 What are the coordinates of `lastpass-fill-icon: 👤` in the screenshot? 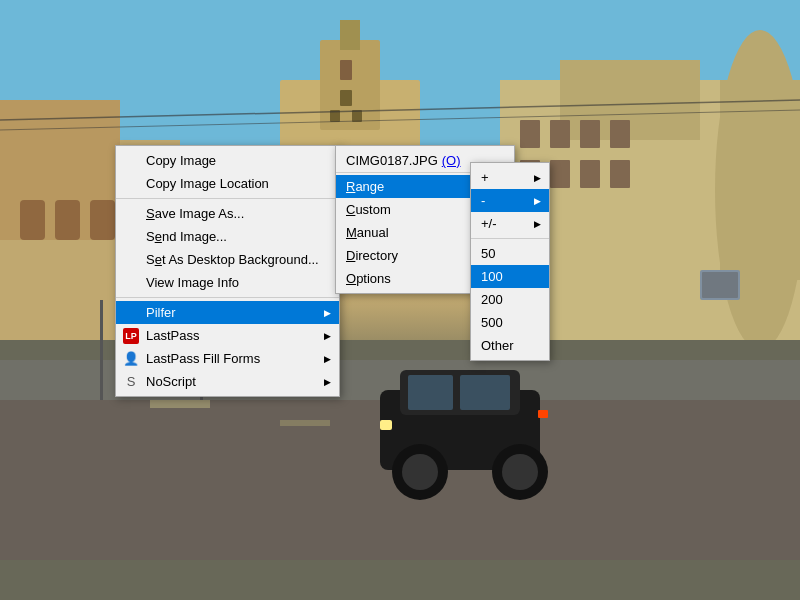 It's located at (131, 359).